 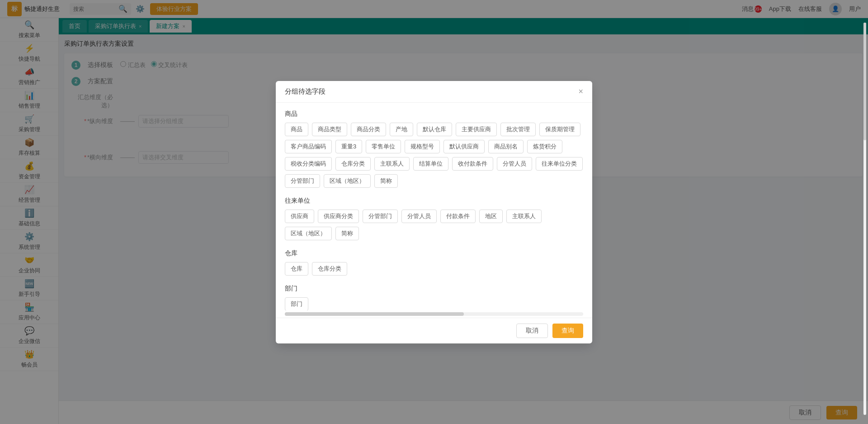 What do you see at coordinates (434, 114) in the screenshot?
I see `section-goods-title: 商品` at bounding box center [434, 114].